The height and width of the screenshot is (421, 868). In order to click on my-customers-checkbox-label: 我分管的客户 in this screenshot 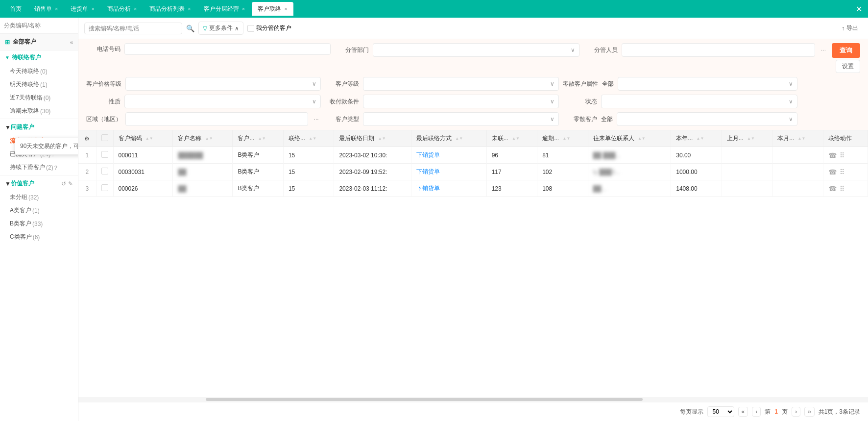, I will do `click(269, 28)`.